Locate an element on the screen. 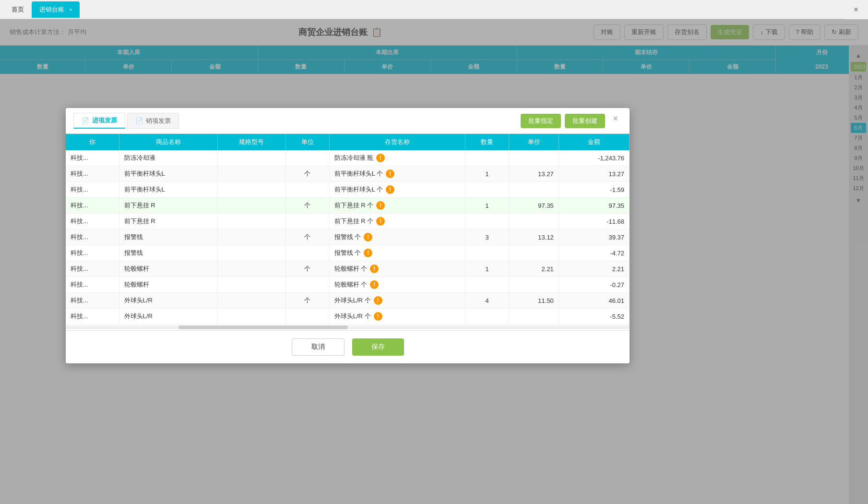 The image size is (868, 504). horizontal-scrollbar is located at coordinates (347, 327).